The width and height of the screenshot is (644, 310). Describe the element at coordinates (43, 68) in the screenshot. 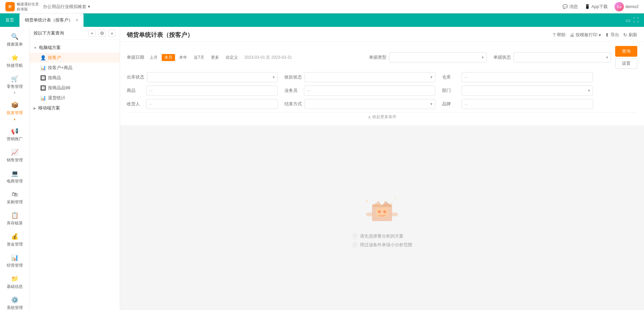

I see `chart-icon: 📊` at that location.